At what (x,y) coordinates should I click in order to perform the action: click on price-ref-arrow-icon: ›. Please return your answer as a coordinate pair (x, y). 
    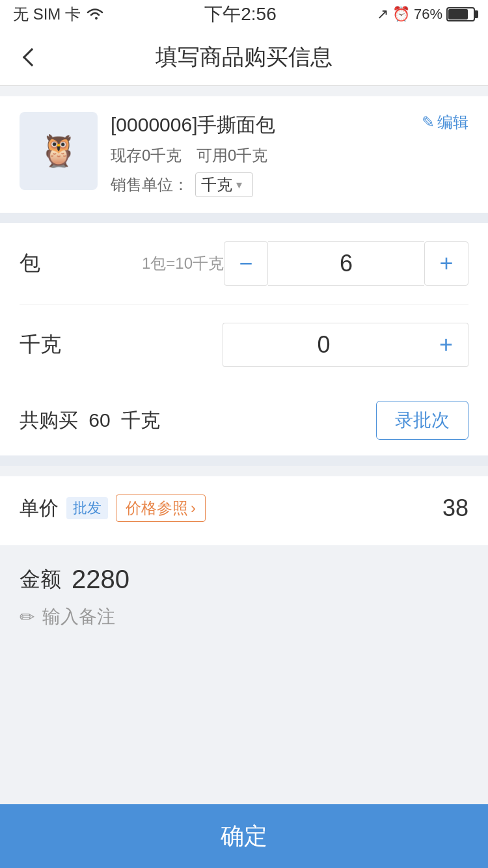
    Looking at the image, I should click on (193, 508).